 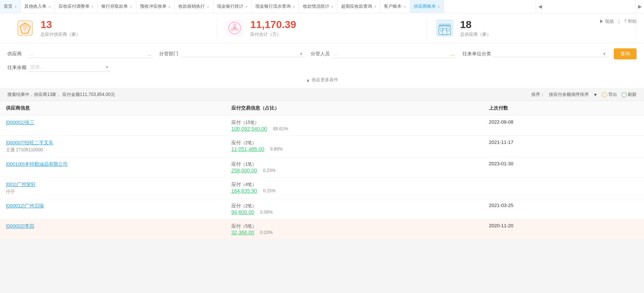 What do you see at coordinates (117, 7) in the screenshot?
I see `nav-tab-bank: 银行存取款单 ×` at bounding box center [117, 7].